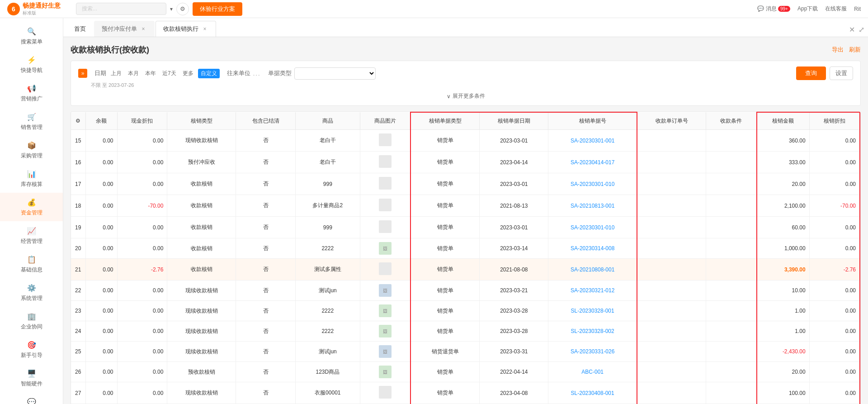 The width and height of the screenshot is (868, 404). What do you see at coordinates (169, 73) in the screenshot?
I see `last7-btn: 近7天` at bounding box center [169, 73].